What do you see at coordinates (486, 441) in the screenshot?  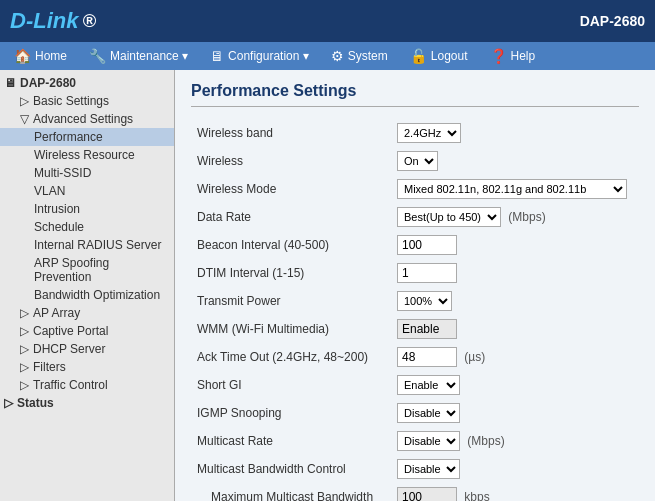 I see `unit-multicast-rate: (Mbps)` at bounding box center [486, 441].